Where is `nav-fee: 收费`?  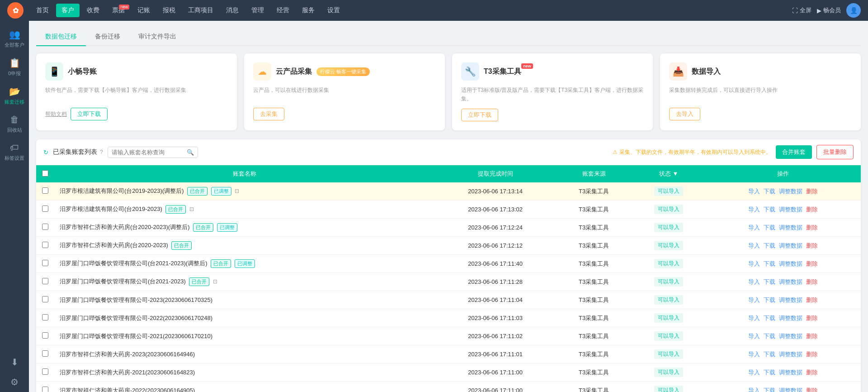
nav-fee: 收费 is located at coordinates (93, 10).